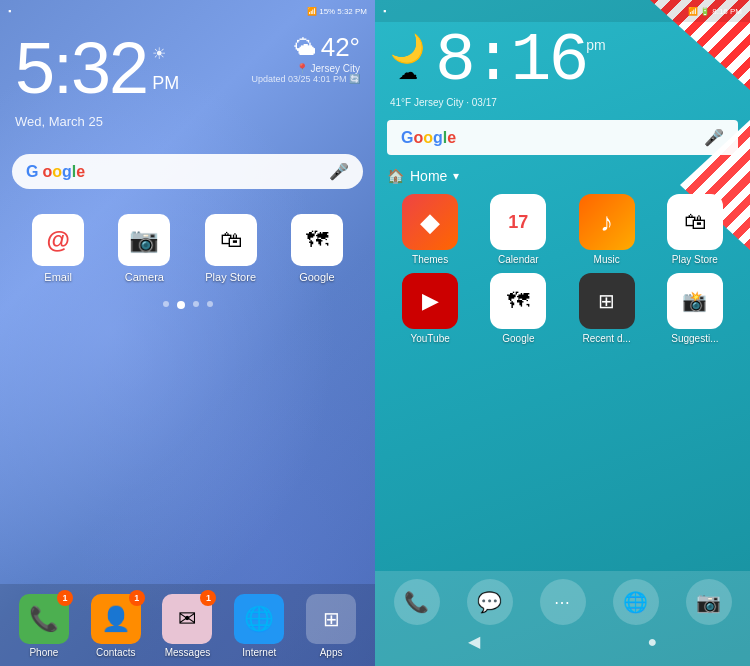  Describe the element at coordinates (607, 230) in the screenshot. I see `right-app-music: ♪ Music` at that location.